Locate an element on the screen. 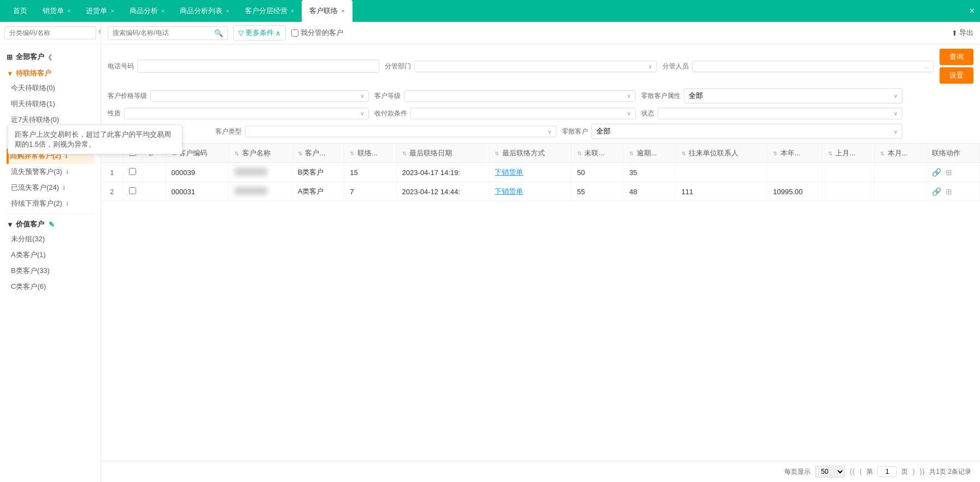 Image resolution: width=980 pixels, height=482 pixels. sidebar-pending-title: ▼ 待联络客户 is located at coordinates (50, 73).